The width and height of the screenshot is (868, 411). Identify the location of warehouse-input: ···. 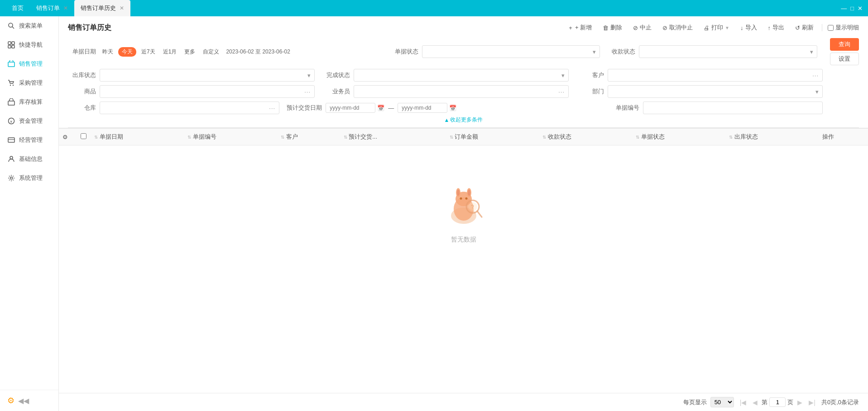
(189, 108).